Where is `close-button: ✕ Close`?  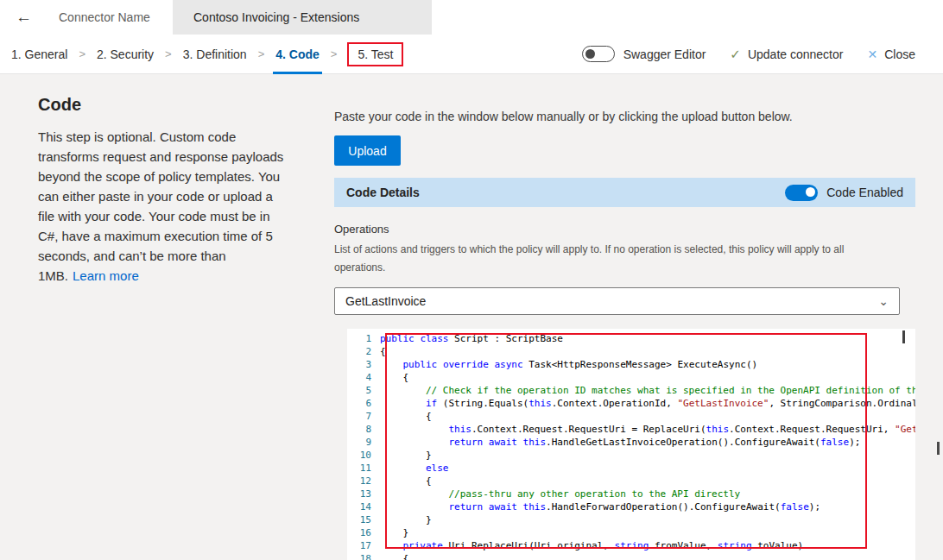
close-button: ✕ Close is located at coordinates (891, 54).